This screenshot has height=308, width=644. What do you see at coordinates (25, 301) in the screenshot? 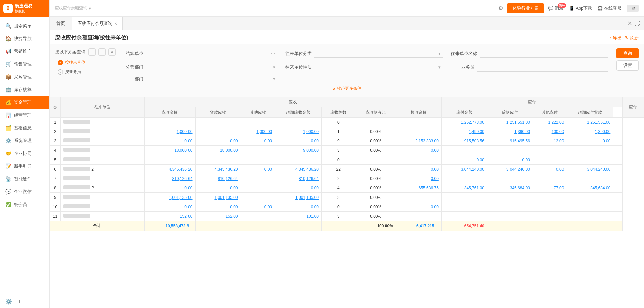
I see `sidebar-bottom: ⚙️ ⏸` at bounding box center [25, 301].